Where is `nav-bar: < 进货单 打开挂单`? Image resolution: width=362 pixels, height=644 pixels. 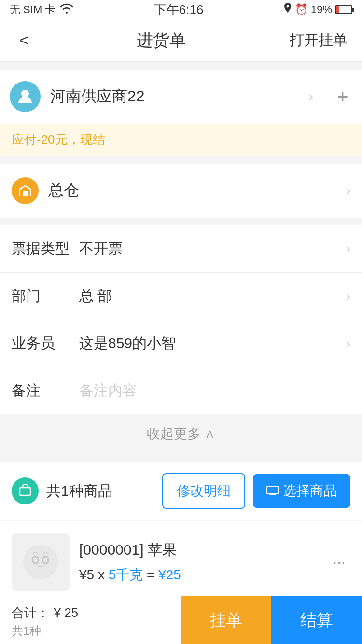 nav-bar: < 进货单 打开挂单 is located at coordinates (181, 41).